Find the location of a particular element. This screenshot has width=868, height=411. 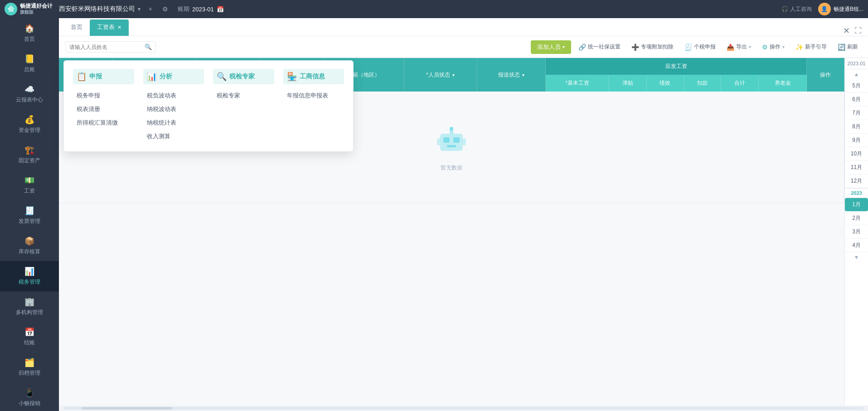

sidebar-item-label: 库存核算 is located at coordinates (29, 252).